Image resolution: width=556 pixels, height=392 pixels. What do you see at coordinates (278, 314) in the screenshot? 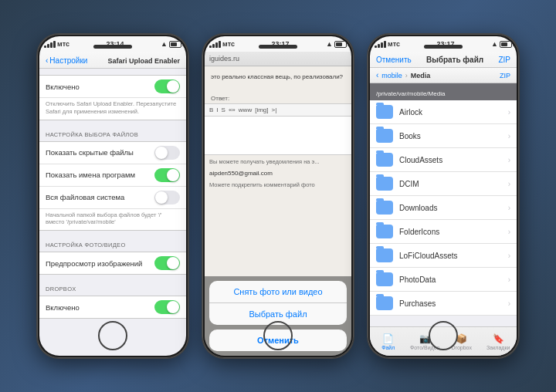
I see `choose-file-button: Выбрать файл` at bounding box center [278, 314].